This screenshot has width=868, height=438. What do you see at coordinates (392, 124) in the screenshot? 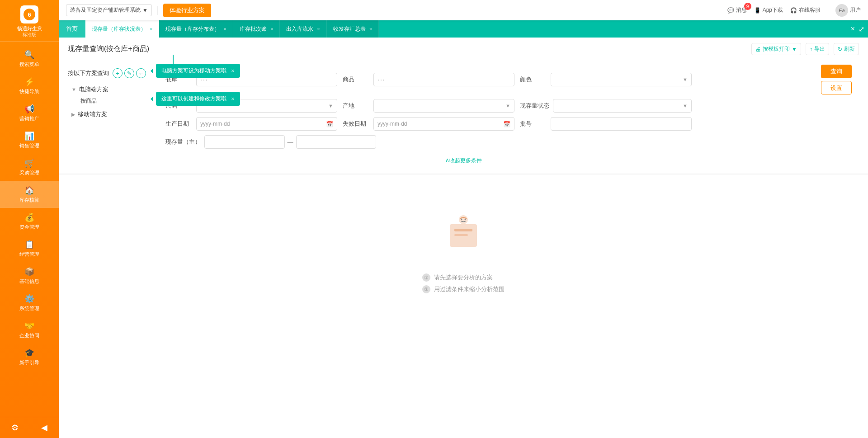
I see `expiry-date-placeholder: yyyy-mm-dd` at bounding box center [392, 124].